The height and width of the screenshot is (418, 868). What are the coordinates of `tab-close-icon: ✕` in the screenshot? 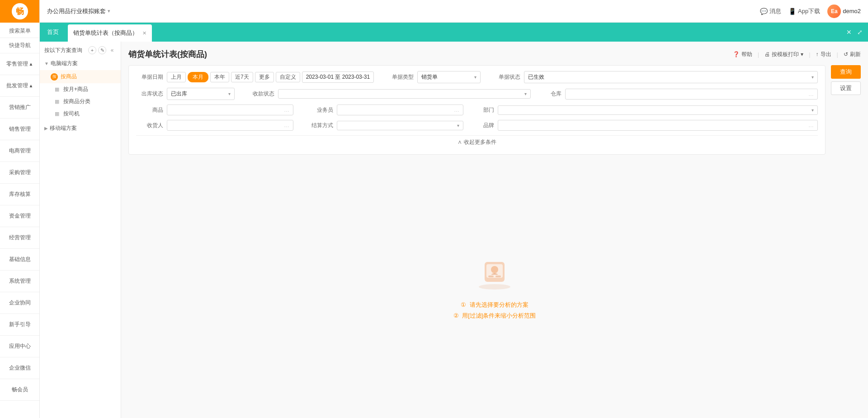 It's located at (145, 33).